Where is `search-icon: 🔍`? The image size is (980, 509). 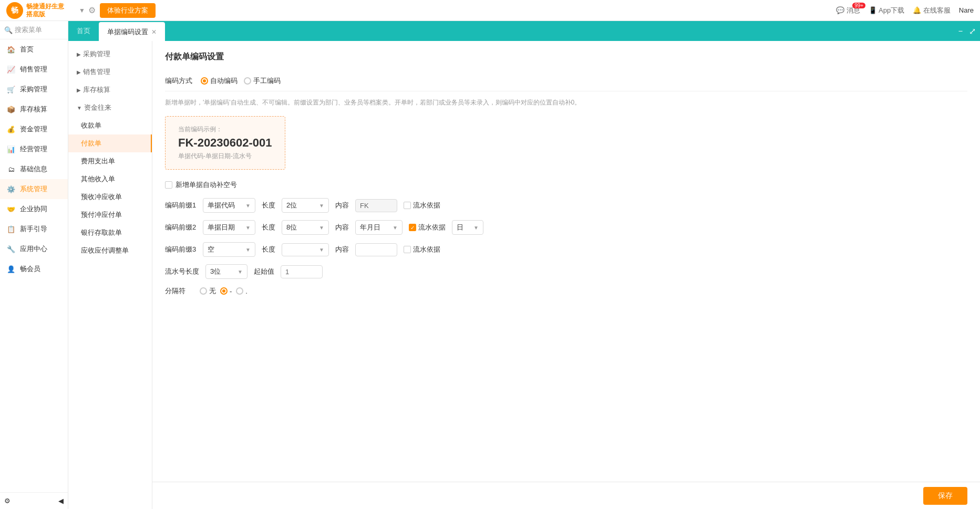
search-icon: 🔍 is located at coordinates (8, 30).